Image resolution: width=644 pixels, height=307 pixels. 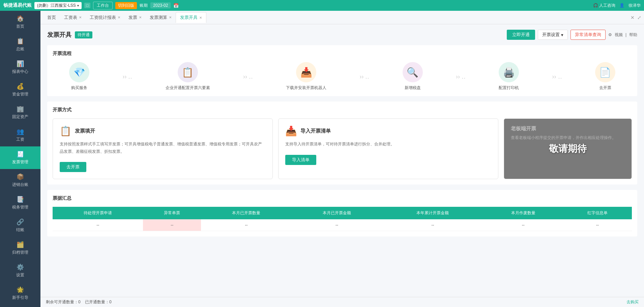 What do you see at coordinates (176, 5) in the screenshot?
I see `calendar-icon: 📅` at bounding box center [176, 5].